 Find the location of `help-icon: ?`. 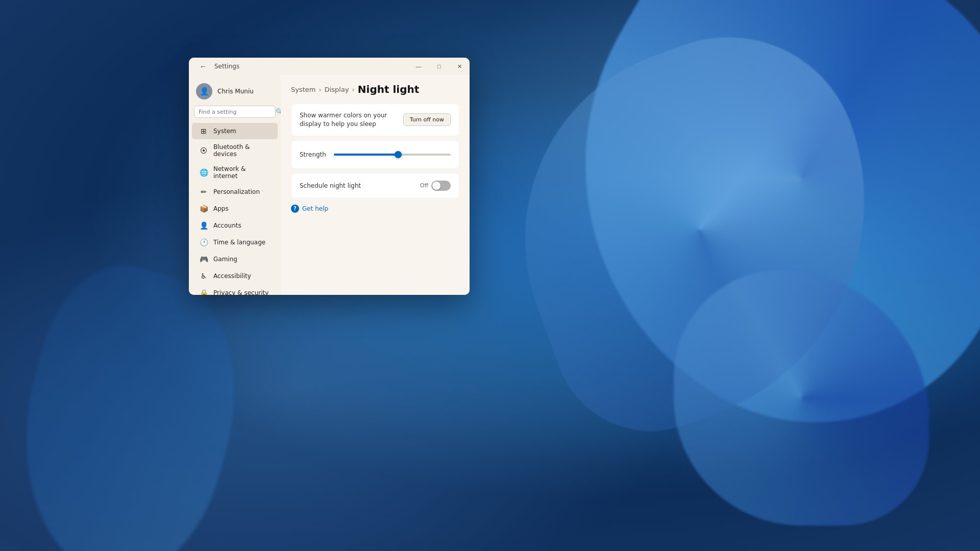

help-icon: ? is located at coordinates (295, 209).